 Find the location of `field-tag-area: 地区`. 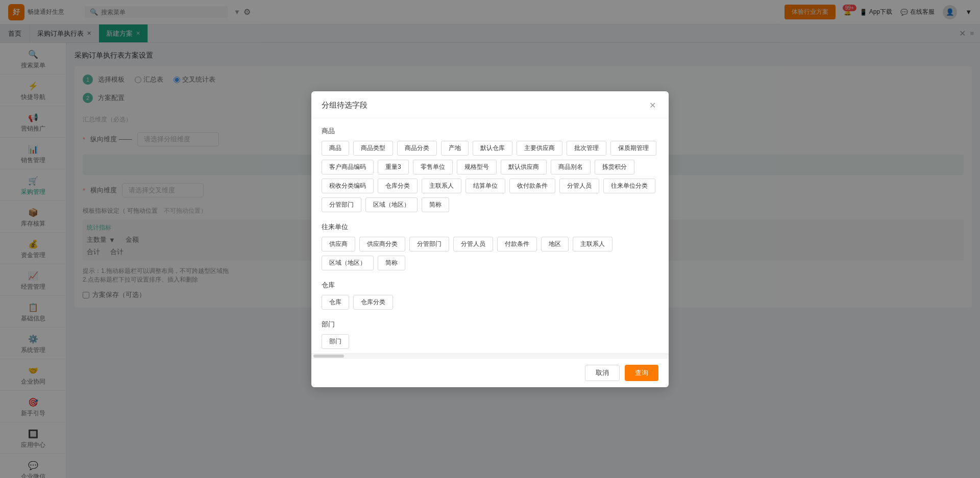

field-tag-area: 地区 is located at coordinates (555, 244).